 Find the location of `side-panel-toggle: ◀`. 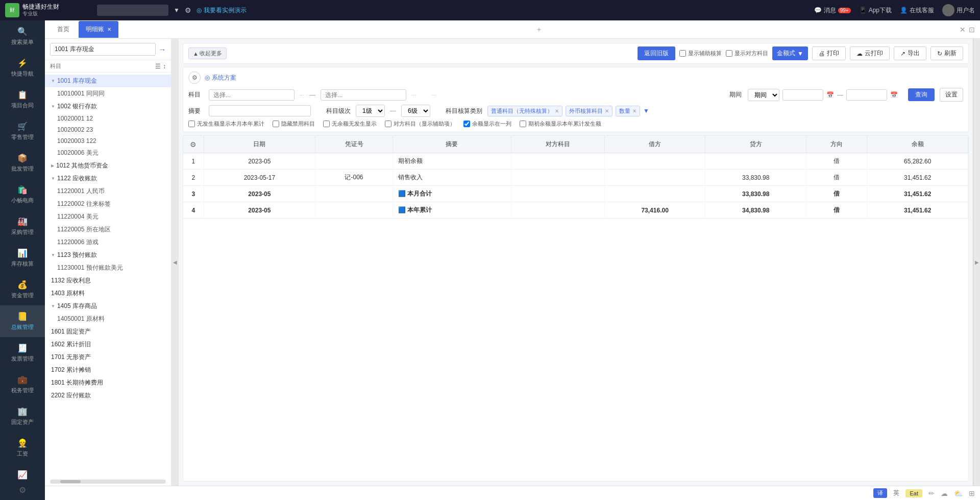

side-panel-toggle: ◀ is located at coordinates (175, 263).